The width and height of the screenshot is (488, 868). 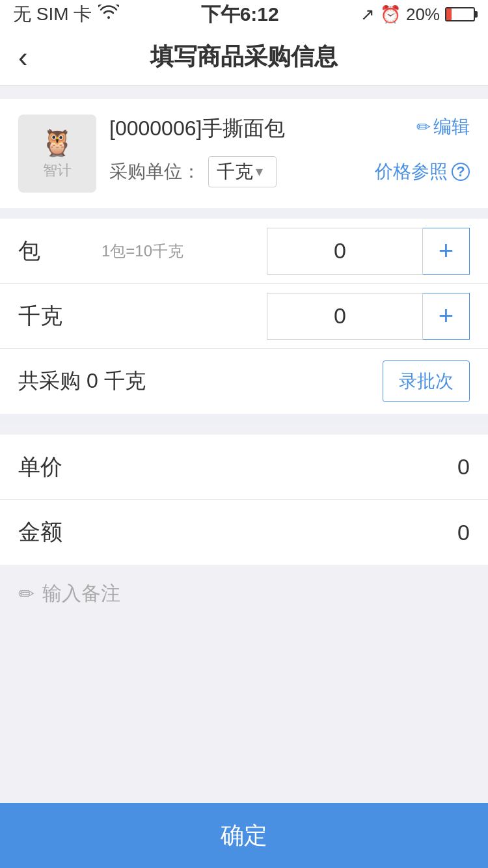 I want to click on unit-price-value: 0, so click(x=463, y=467).